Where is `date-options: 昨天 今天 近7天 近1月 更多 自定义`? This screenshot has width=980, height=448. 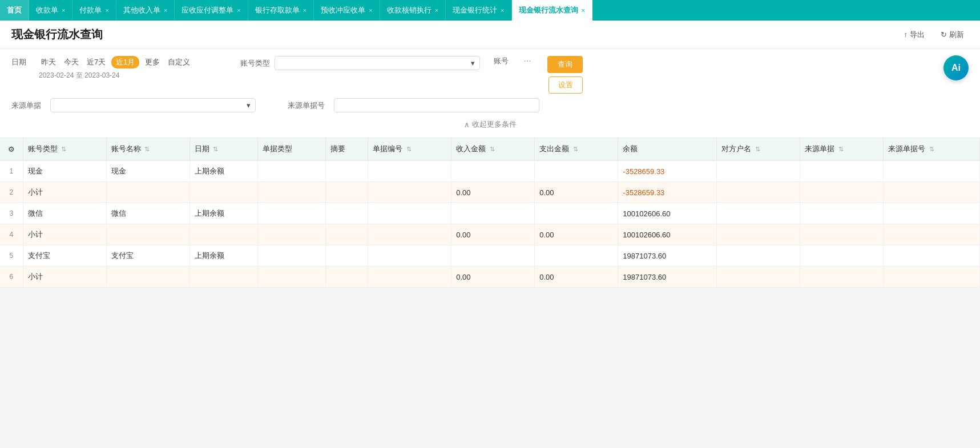 date-options: 昨天 今天 近7天 近1月 更多 自定义 is located at coordinates (115, 62).